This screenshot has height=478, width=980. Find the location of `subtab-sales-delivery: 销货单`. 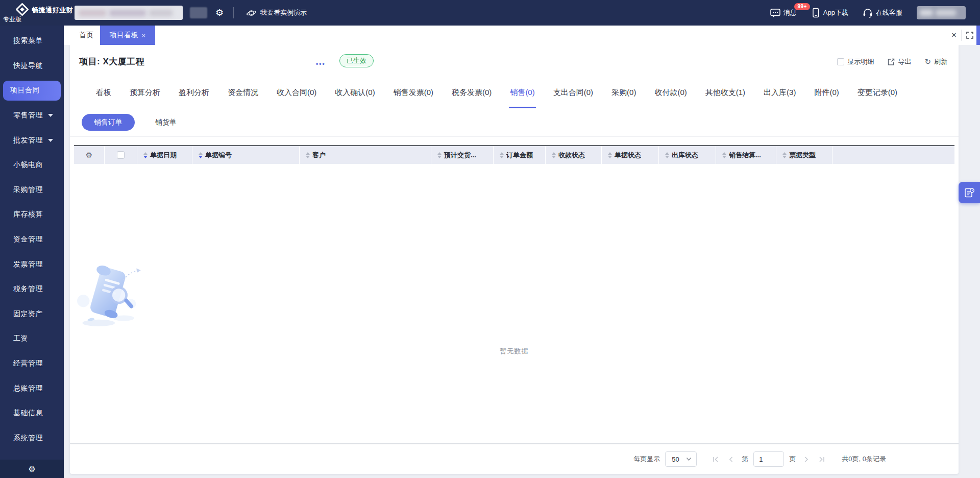

subtab-sales-delivery: 销货单 is located at coordinates (166, 123).